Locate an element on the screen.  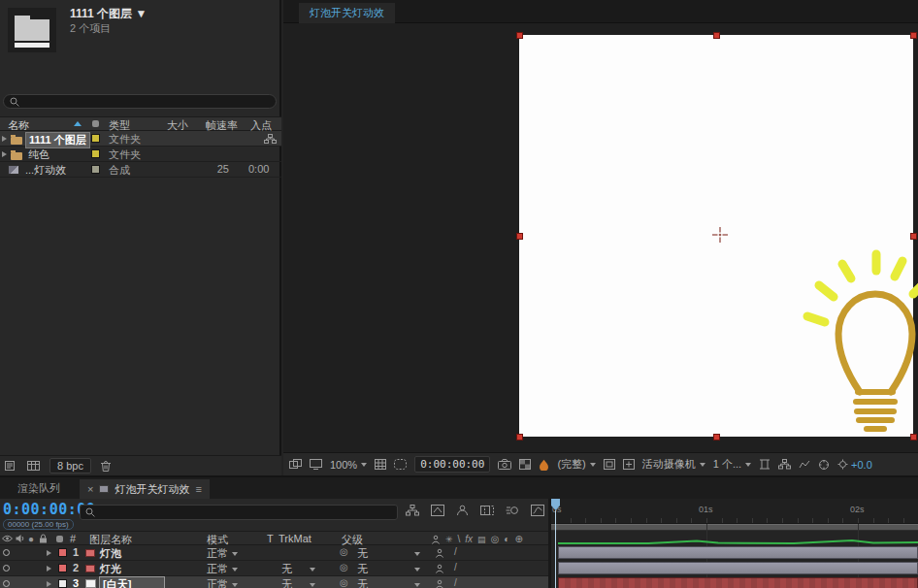
timeline-search is located at coordinates (239, 512).